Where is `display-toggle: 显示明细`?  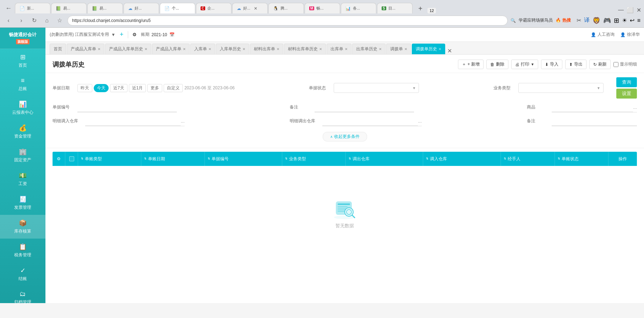
display-toggle: 显示明细 is located at coordinates (625, 65).